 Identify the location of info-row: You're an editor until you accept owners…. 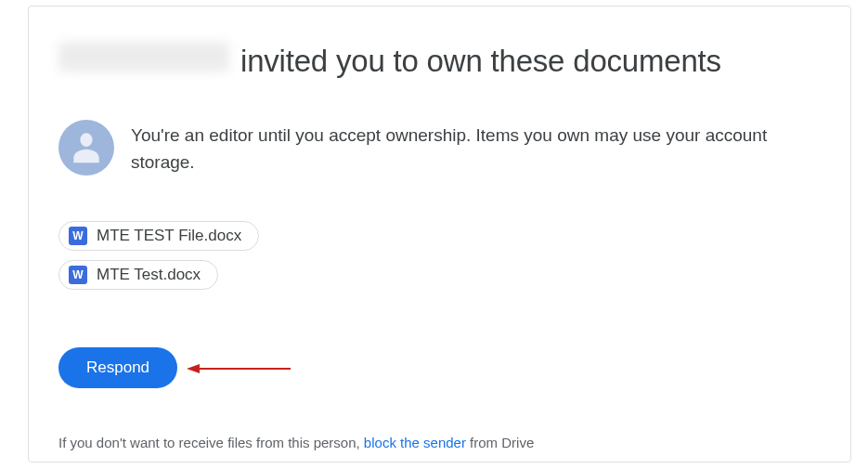
(436, 149).